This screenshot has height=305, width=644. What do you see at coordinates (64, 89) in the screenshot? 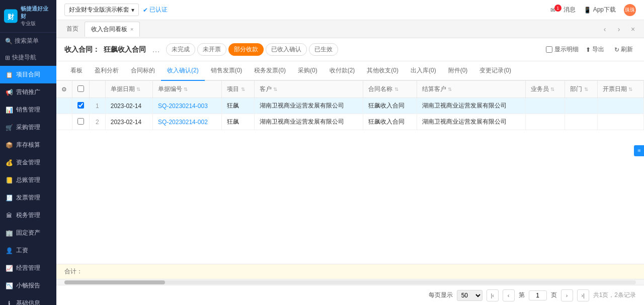
I see `col-settings: ⚙` at bounding box center [64, 89].